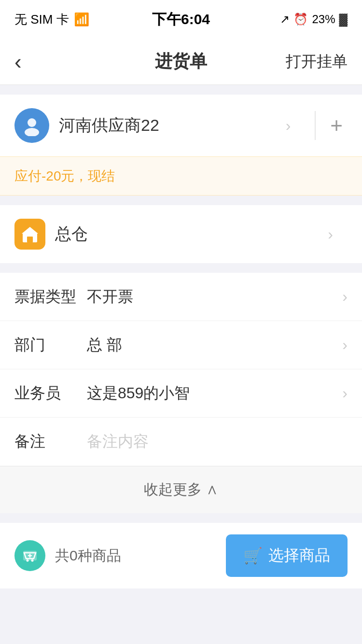 The width and height of the screenshot is (362, 644). What do you see at coordinates (136, 556) in the screenshot?
I see `product-count: 共0种商品` at bounding box center [136, 556].